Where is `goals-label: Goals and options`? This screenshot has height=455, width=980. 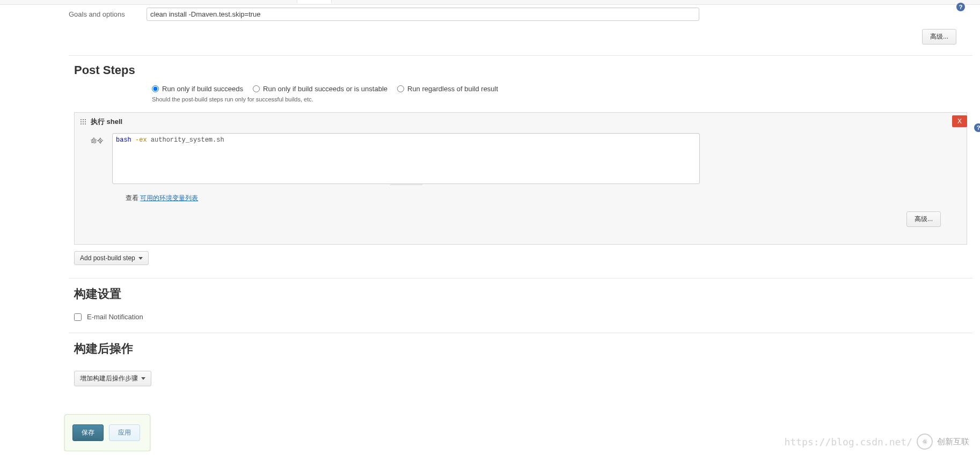 goals-label: Goals and options is located at coordinates (107, 13).